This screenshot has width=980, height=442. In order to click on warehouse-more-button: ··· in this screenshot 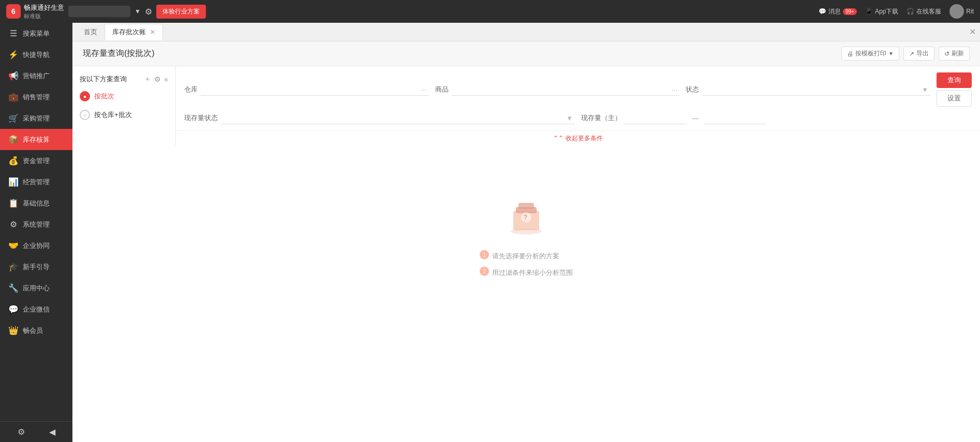, I will do `click(424, 90)`.